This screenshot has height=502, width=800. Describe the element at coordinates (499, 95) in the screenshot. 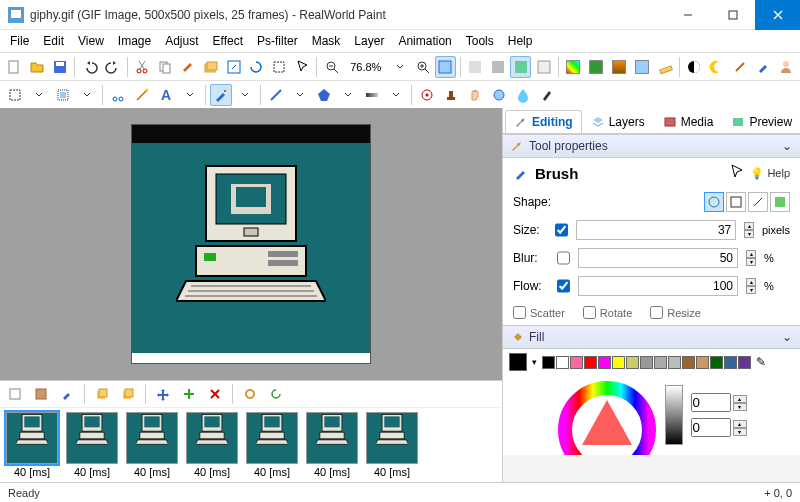

I see `eyedrop-icon` at that location.